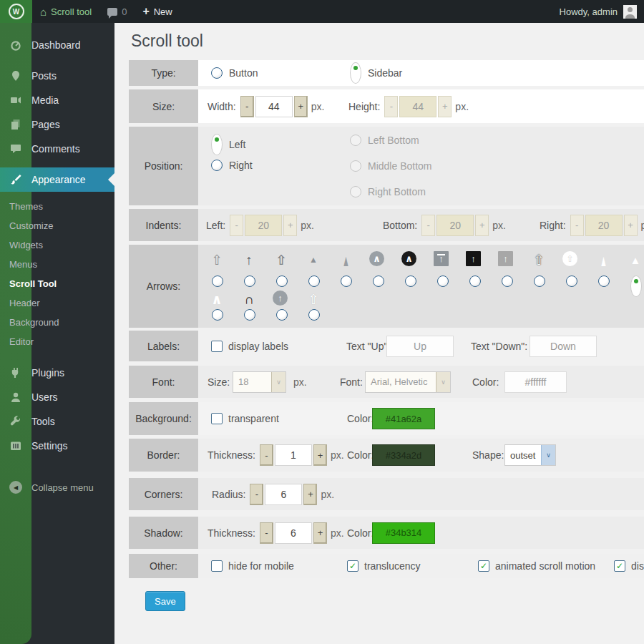  What do you see at coordinates (57, 373) in the screenshot?
I see `sidebar-item-plugins: Plugins` at bounding box center [57, 373].